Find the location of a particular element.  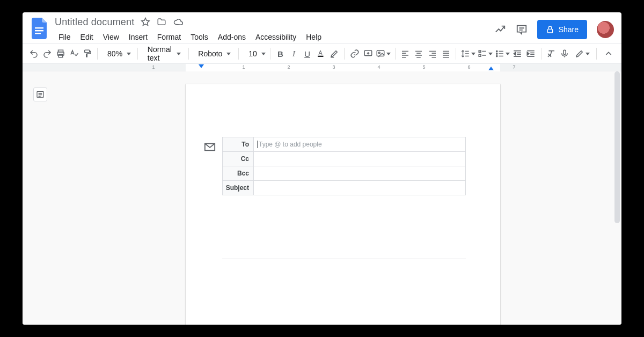

bullet-list-button is located at coordinates (502, 54).